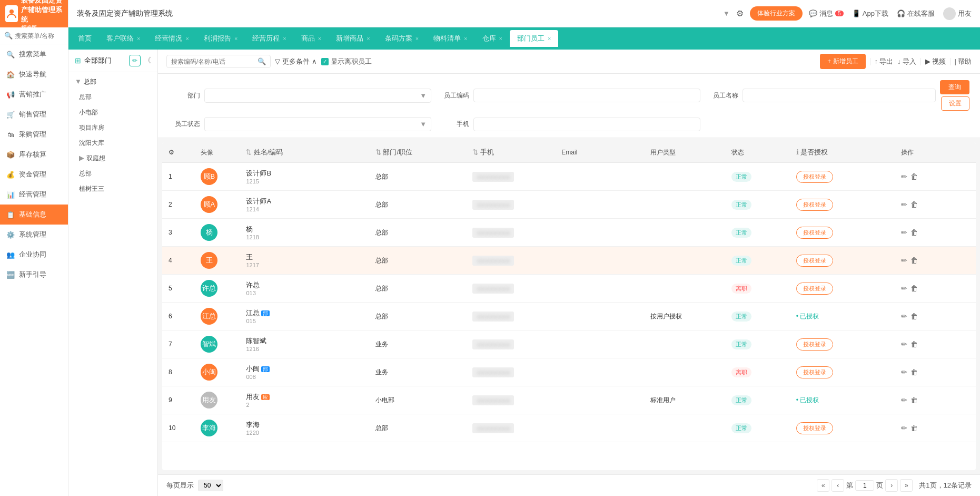  Describe the element at coordinates (418, 153) in the screenshot. I see `col-header-dept: ⇅ 部门/职位` at that location.